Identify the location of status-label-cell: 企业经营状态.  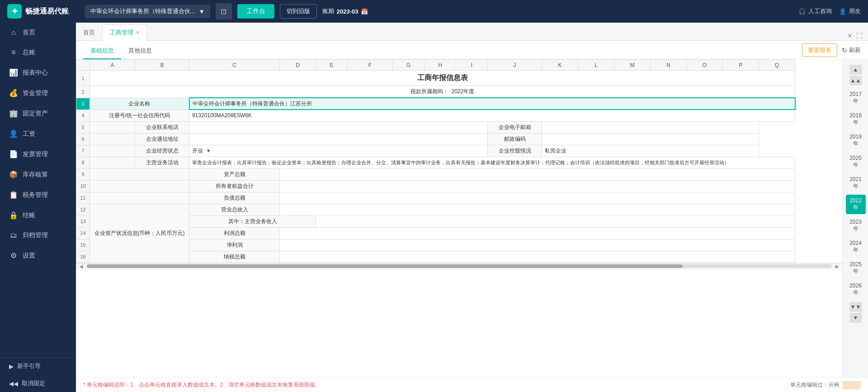
(162, 151).